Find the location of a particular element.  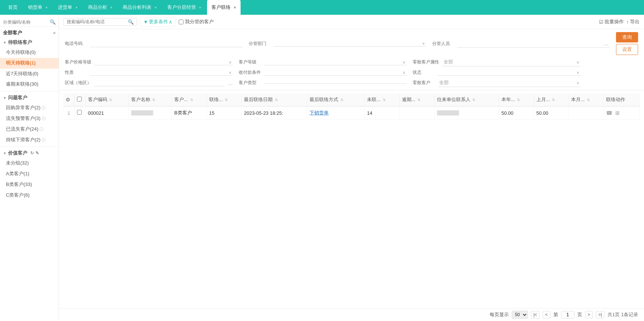

nav-close-product-analysis-list: × is located at coordinates (155, 7).